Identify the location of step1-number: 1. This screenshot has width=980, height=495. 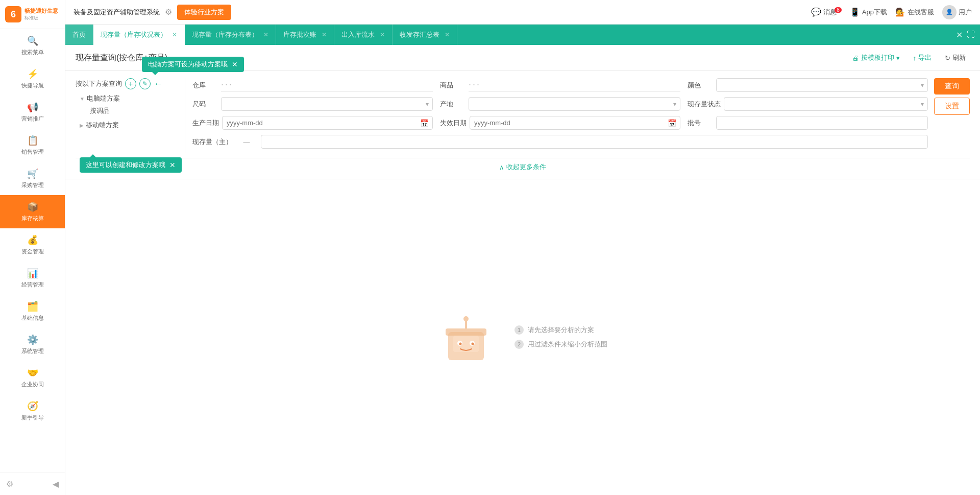
(519, 330).